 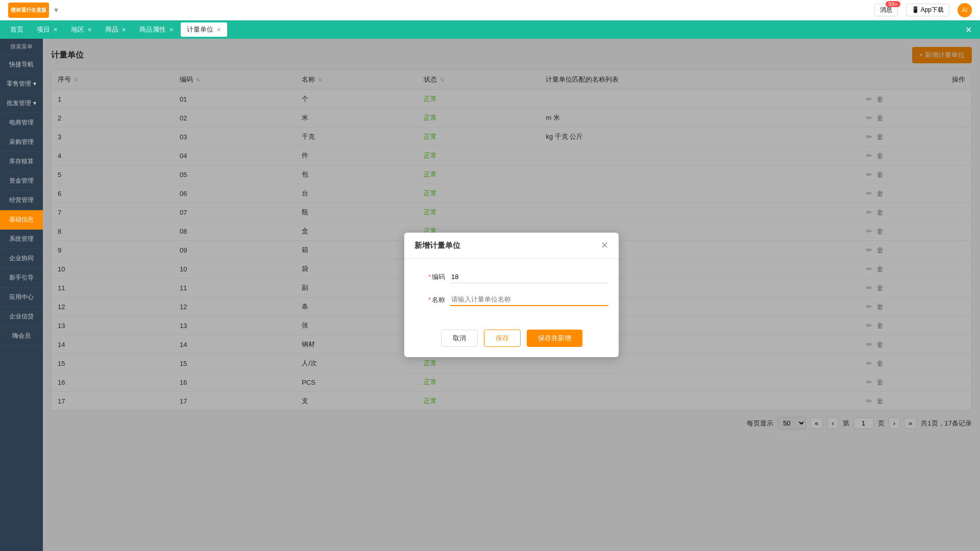 What do you see at coordinates (490, 30) in the screenshot?
I see `tab-bar: 首页 项目 ✕ 地区 ✕ 商品 ✕ 商品属性 ✕ 计量单位 ✕ ✕` at bounding box center [490, 30].